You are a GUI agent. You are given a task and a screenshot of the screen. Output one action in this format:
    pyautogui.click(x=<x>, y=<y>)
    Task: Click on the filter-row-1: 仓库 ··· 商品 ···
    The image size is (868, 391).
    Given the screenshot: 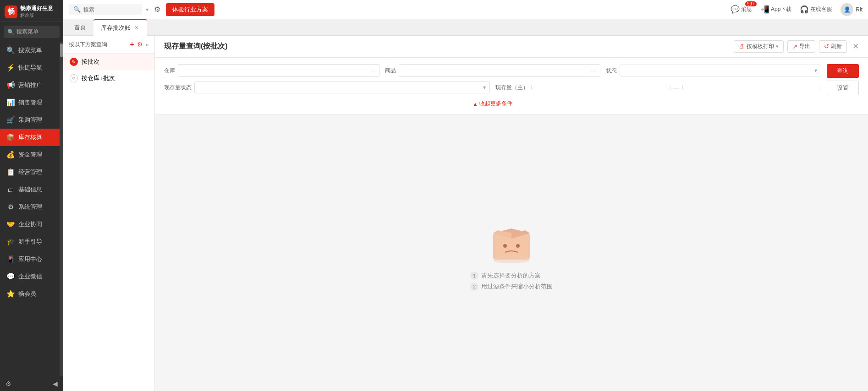 What is the action you would take?
    pyautogui.click(x=493, y=71)
    